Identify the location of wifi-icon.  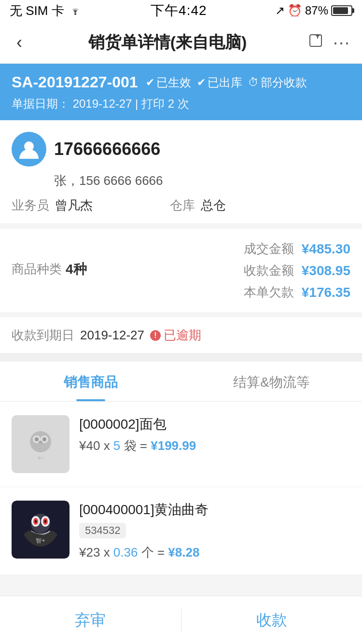
(75, 11).